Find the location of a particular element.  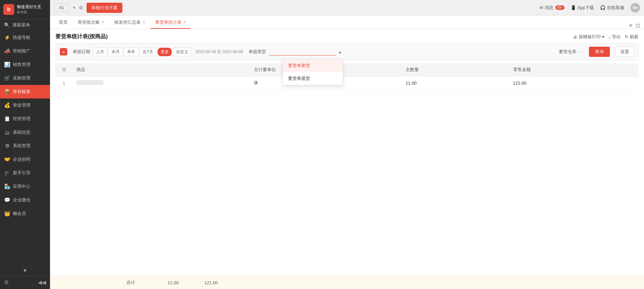

window-expand-btn: ⊡ is located at coordinates (638, 26).